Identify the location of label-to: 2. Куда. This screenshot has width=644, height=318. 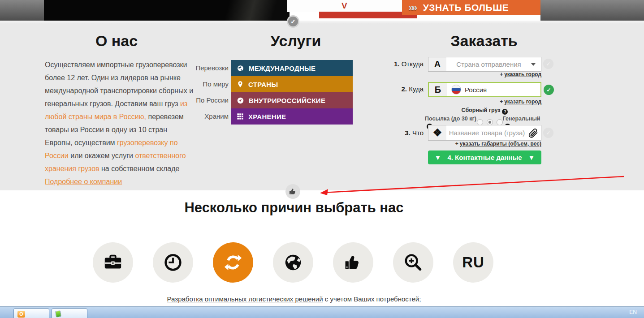
(402, 89).